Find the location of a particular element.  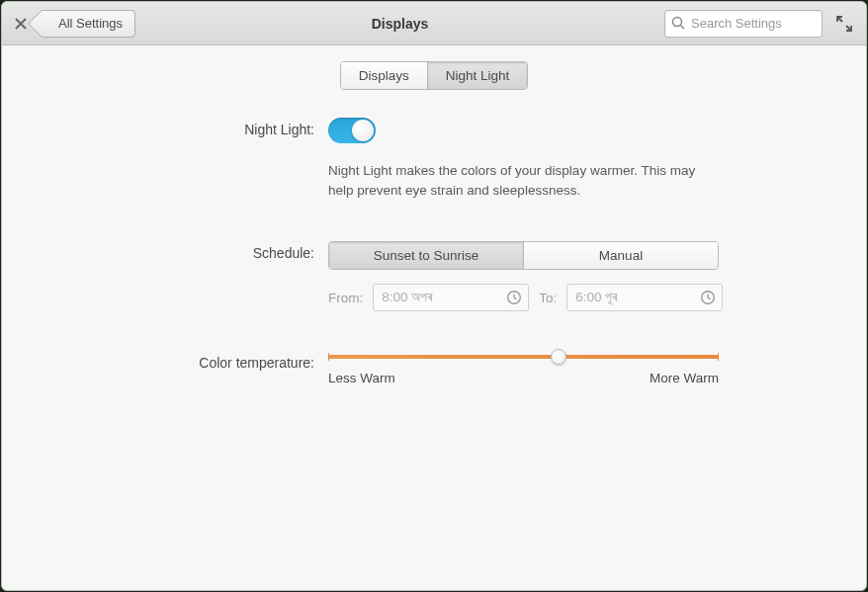

to-label: To: is located at coordinates (548, 298).